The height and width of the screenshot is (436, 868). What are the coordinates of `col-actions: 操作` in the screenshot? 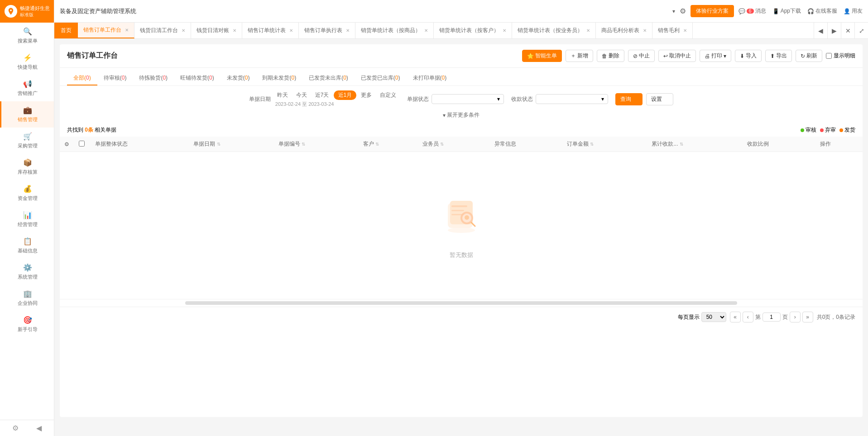 It's located at (839, 144).